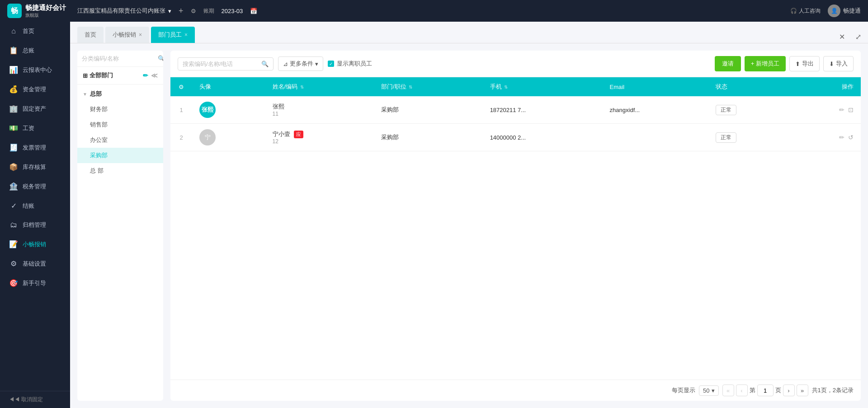 The width and height of the screenshot is (868, 408). Describe the element at coordinates (35, 283) in the screenshot. I see `sidebar-item-beginner-guide: 🎯 新手引导` at that location.